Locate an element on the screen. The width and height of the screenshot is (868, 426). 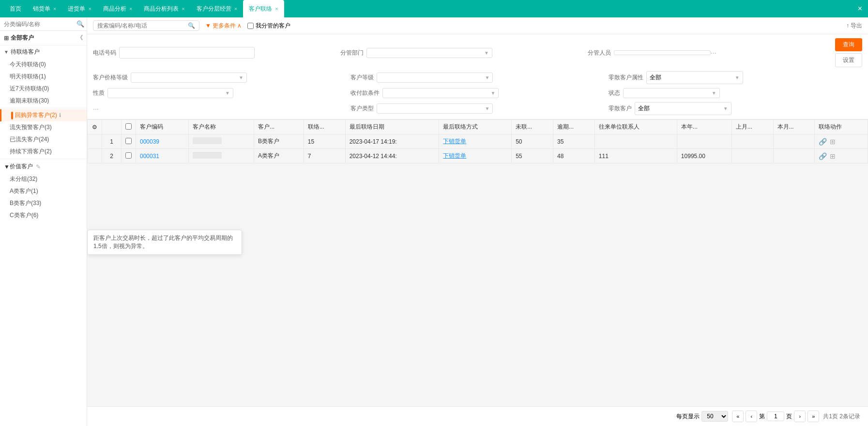
more-filter-button: ▼ 更多条件 ∧ is located at coordinates (224, 26).